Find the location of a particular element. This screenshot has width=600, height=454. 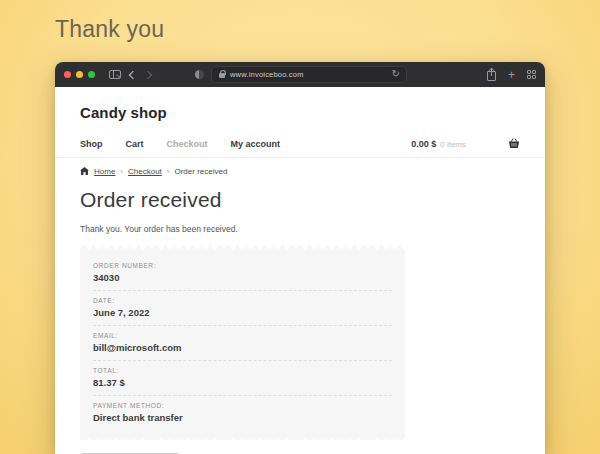

home-icon is located at coordinates (84, 172).